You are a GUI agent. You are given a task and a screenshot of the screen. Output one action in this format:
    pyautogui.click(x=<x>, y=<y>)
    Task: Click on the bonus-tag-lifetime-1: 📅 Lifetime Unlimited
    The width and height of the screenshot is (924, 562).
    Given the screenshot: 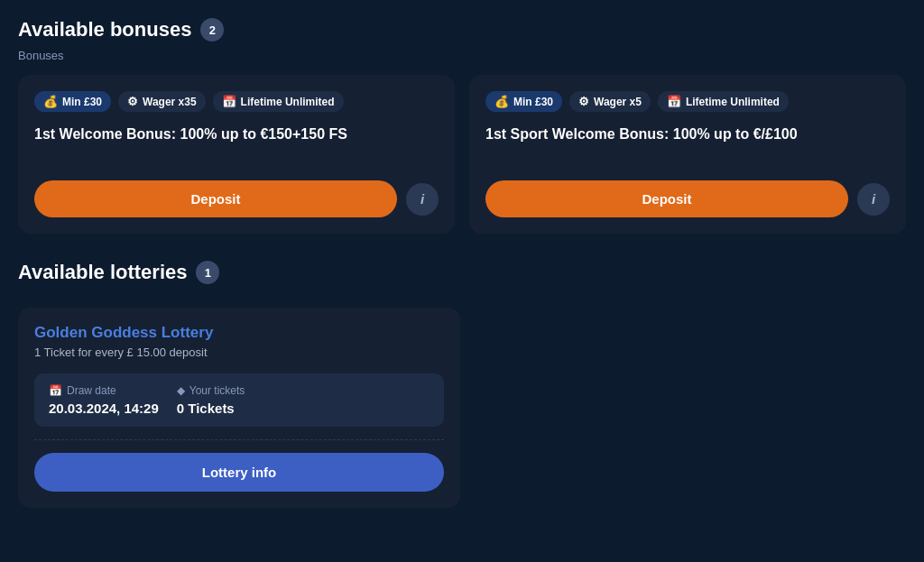 What is the action you would take?
    pyautogui.click(x=278, y=101)
    